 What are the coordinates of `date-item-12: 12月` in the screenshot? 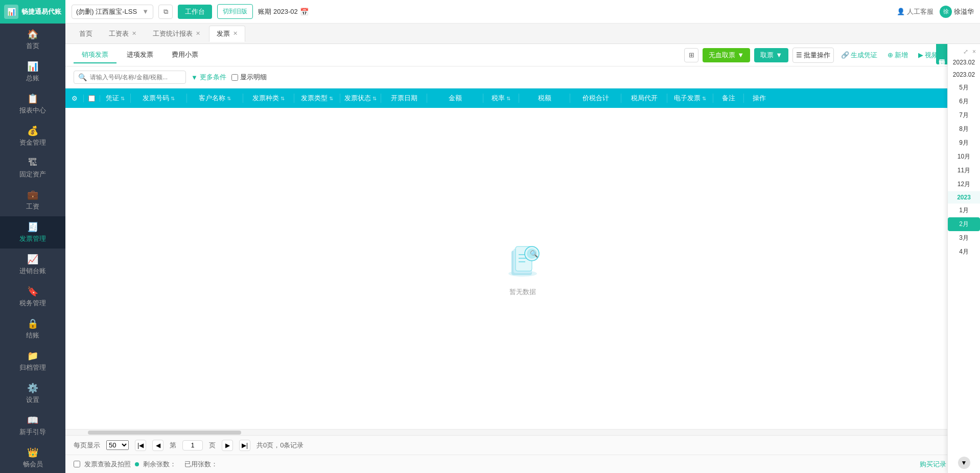 It's located at (964, 184).